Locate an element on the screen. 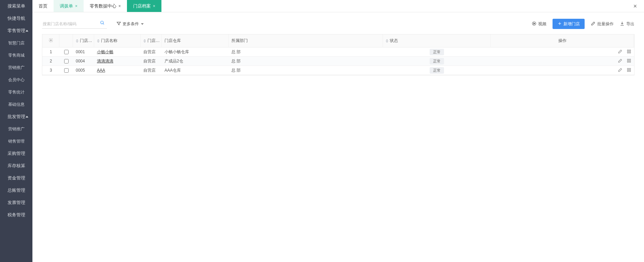 The width and height of the screenshot is (644, 262). search-input is located at coordinates (74, 24).